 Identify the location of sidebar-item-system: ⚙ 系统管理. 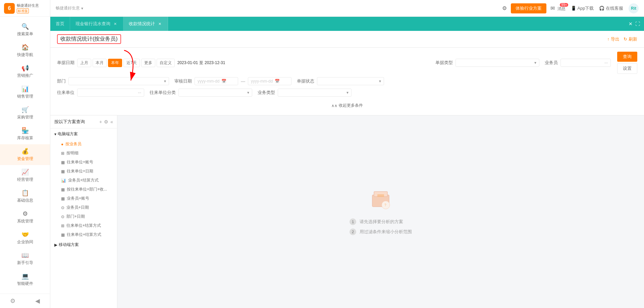
(25, 217).